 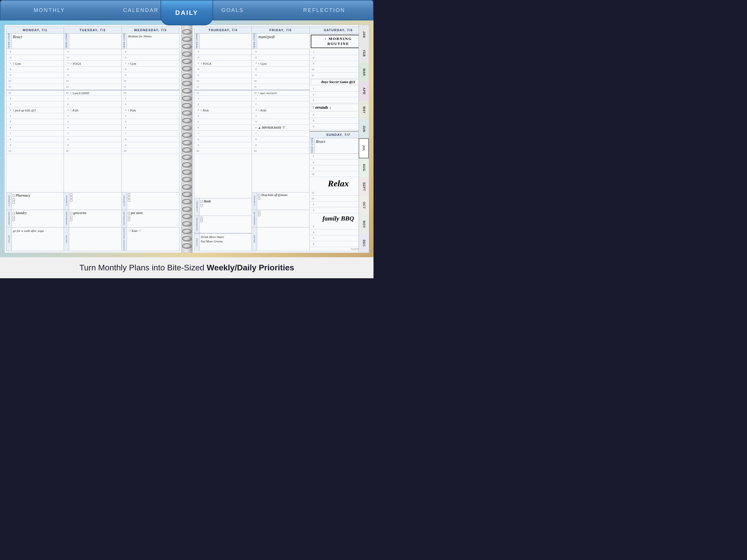 I want to click on morning-routine-box: ↑ MORNINGROUTINE, so click(x=338, y=42).